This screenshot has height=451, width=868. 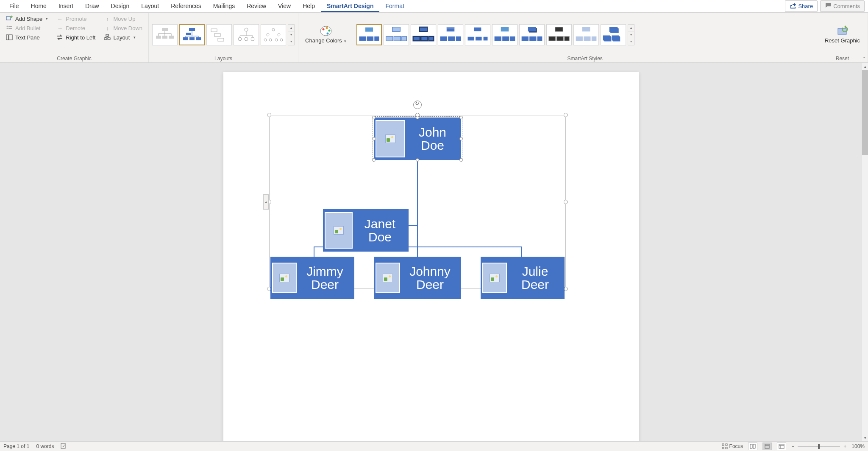 I want to click on add-bullet-button: Add Bullet, so click(x=27, y=28).